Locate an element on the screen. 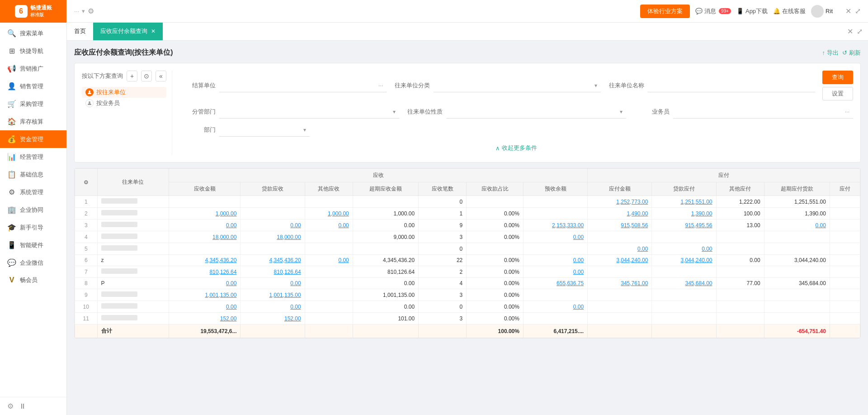 The height and width of the screenshot is (415, 868). sidebar-item-member: V 畅会员 is located at coordinates (33, 280).